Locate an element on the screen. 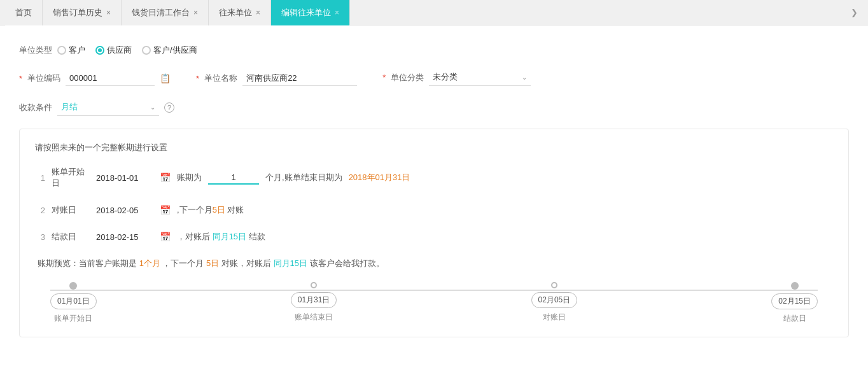 The image size is (868, 387). row-2-suffix: ,下一个月5日 对账 is located at coordinates (210, 210).